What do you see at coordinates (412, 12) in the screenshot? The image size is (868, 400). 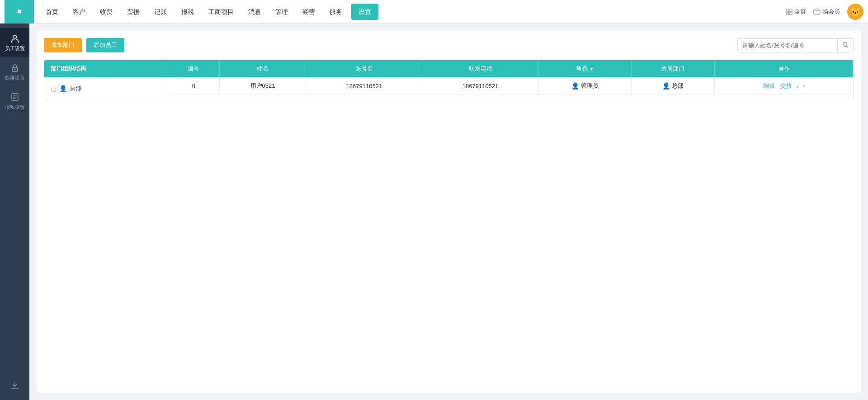 I see `nav-items: 首页 客户 收费 票据 记账 报税 工商项目 消息 管理 经营 服务 设置` at bounding box center [412, 12].